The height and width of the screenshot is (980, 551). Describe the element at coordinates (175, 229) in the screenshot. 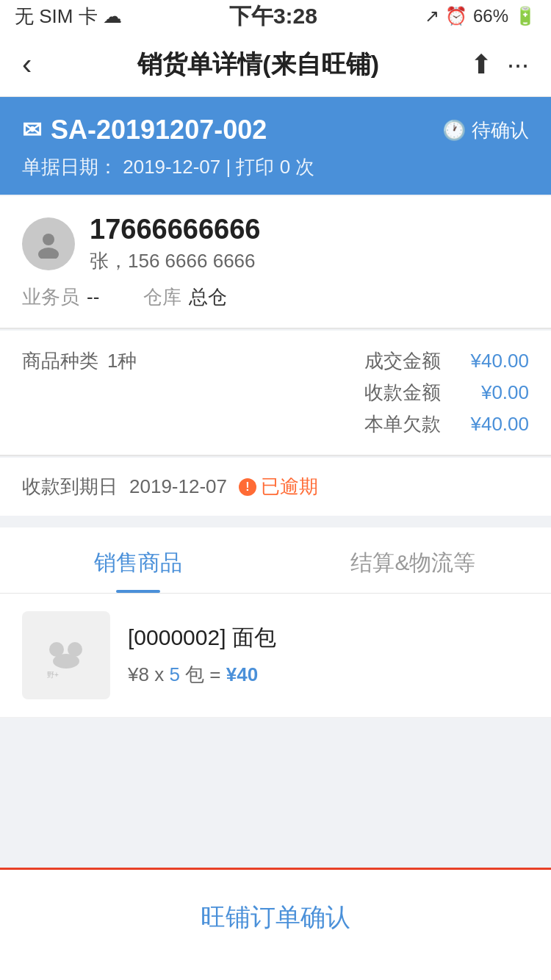

I see `customer-phone: 17666666666` at that location.